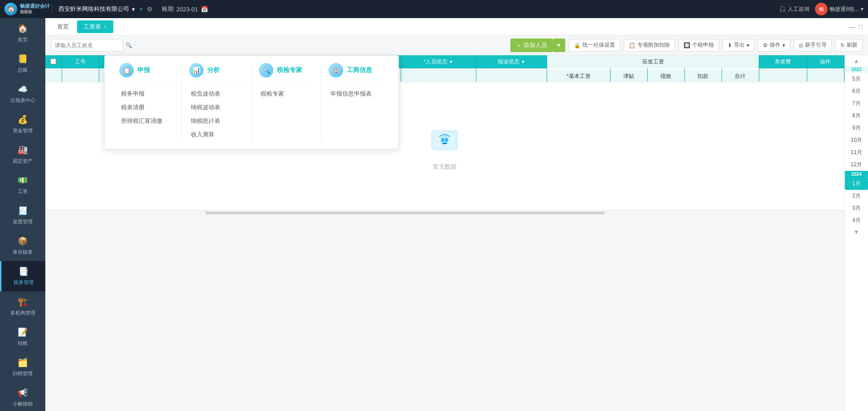  What do you see at coordinates (857, 220) in the screenshot?
I see `calendar-month-2024-4: 4月` at bounding box center [857, 220].